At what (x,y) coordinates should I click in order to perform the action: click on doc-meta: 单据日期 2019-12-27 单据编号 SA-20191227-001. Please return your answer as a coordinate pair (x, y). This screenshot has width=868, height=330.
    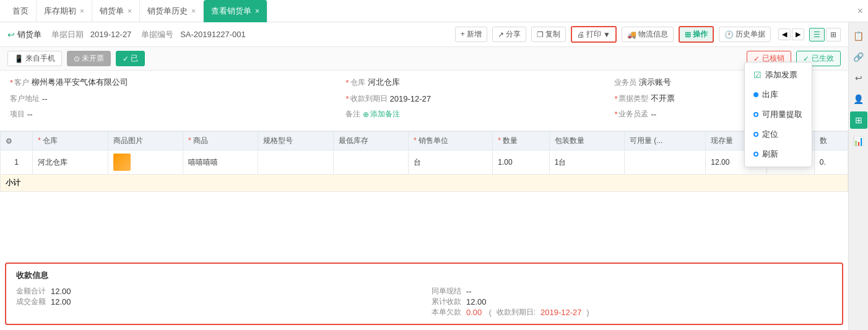
    Looking at the image, I should click on (253, 35).